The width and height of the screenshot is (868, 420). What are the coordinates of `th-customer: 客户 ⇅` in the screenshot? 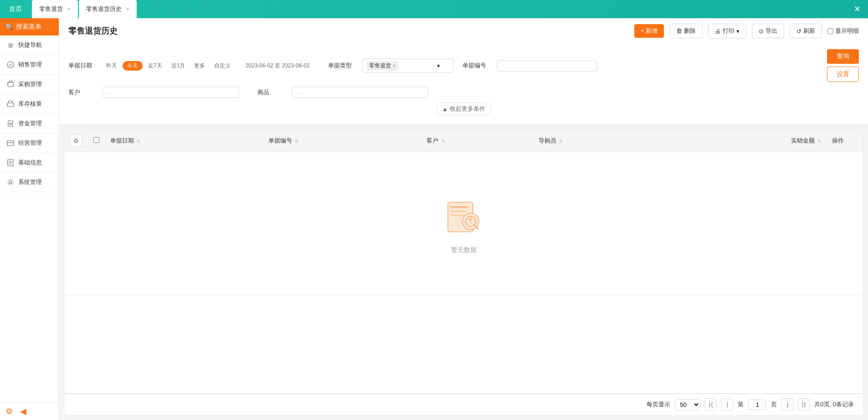 It's located at (477, 141).